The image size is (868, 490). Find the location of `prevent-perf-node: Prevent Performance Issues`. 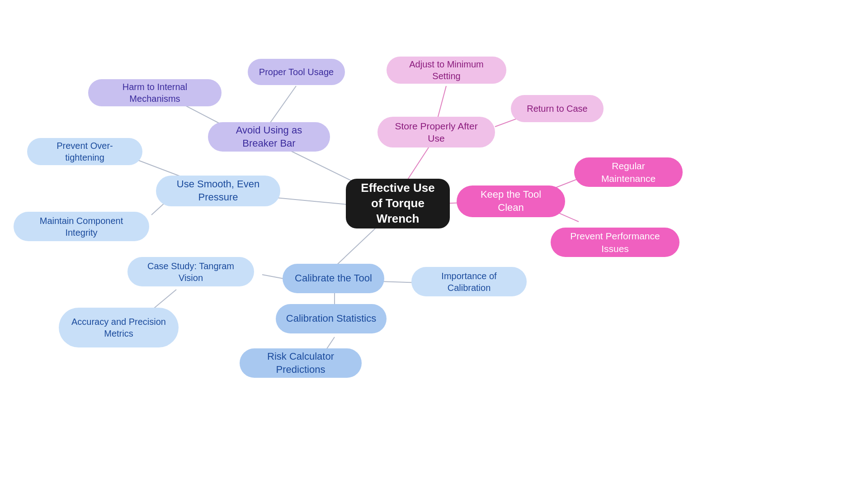

prevent-perf-node: Prevent Performance Issues is located at coordinates (615, 243).